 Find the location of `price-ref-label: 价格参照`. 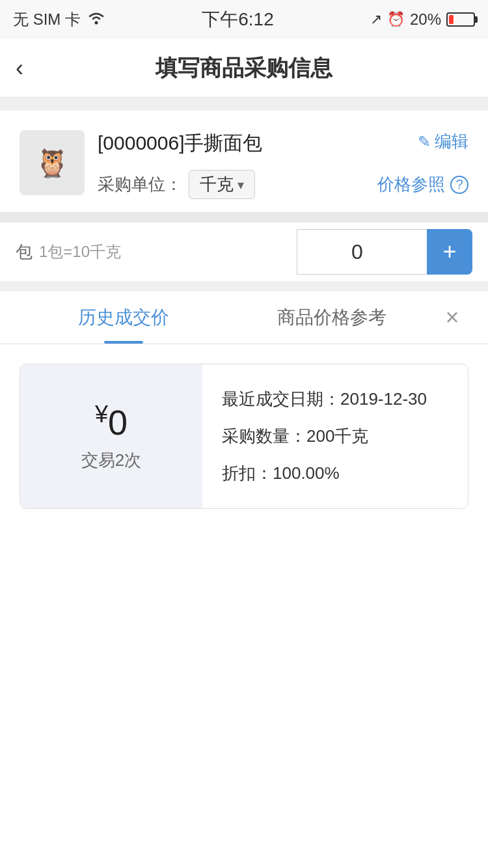

price-ref-label: 价格参照 is located at coordinates (411, 185).